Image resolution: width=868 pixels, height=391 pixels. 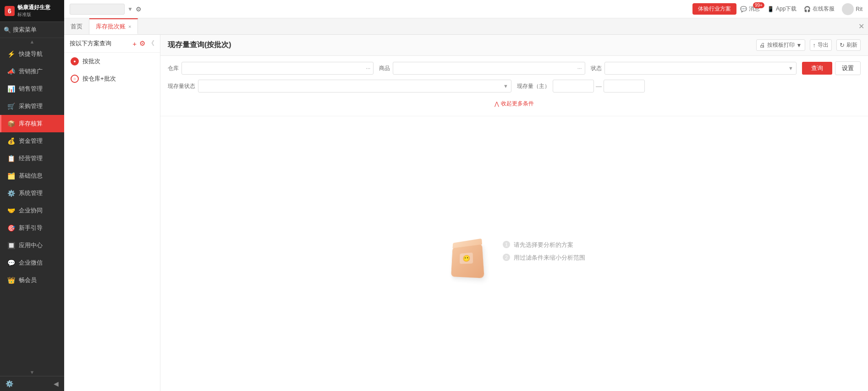 What do you see at coordinates (801, 9) in the screenshot?
I see `topbar-right: 💬 消息 99+ 📱 App下载 🎧 在线客服 Rit` at bounding box center [801, 9].